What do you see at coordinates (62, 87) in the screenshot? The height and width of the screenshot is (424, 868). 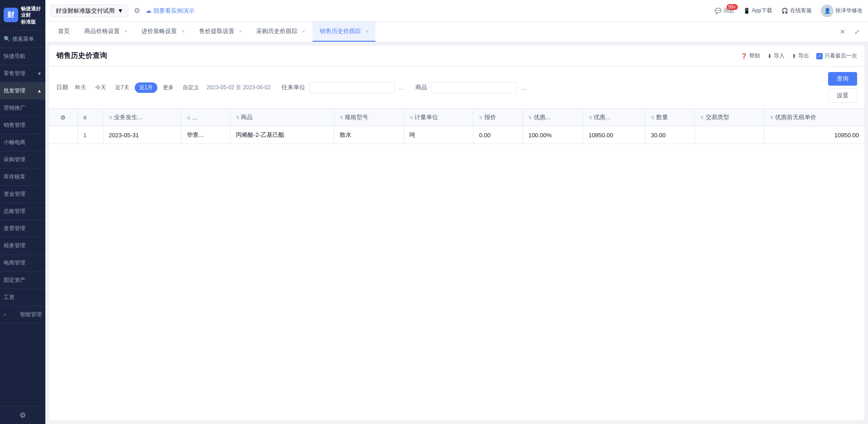 I see `date-filter-label: 日期` at bounding box center [62, 87].